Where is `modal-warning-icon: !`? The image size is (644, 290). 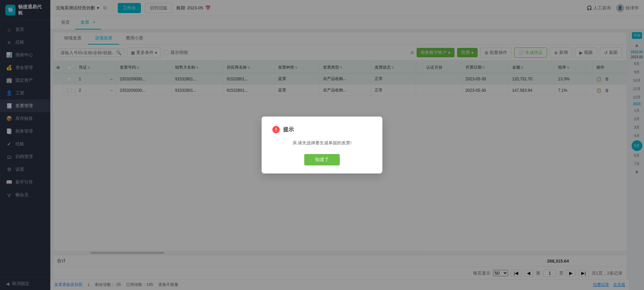 modal-warning-icon: ! is located at coordinates (276, 130).